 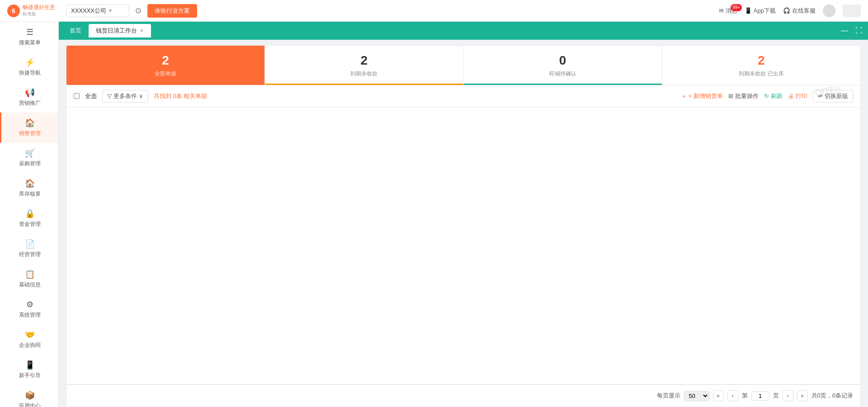 What do you see at coordinates (29, 158) in the screenshot?
I see `sidebar-item-purchase: 🛒 采购管理` at bounding box center [29, 158].